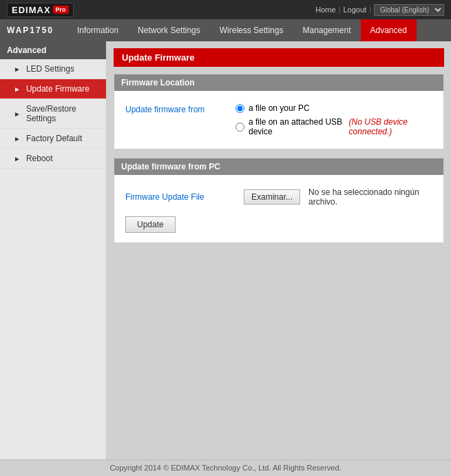  I want to click on fw-location-row: Update firmware from a file on your PC a…, so click(279, 120).